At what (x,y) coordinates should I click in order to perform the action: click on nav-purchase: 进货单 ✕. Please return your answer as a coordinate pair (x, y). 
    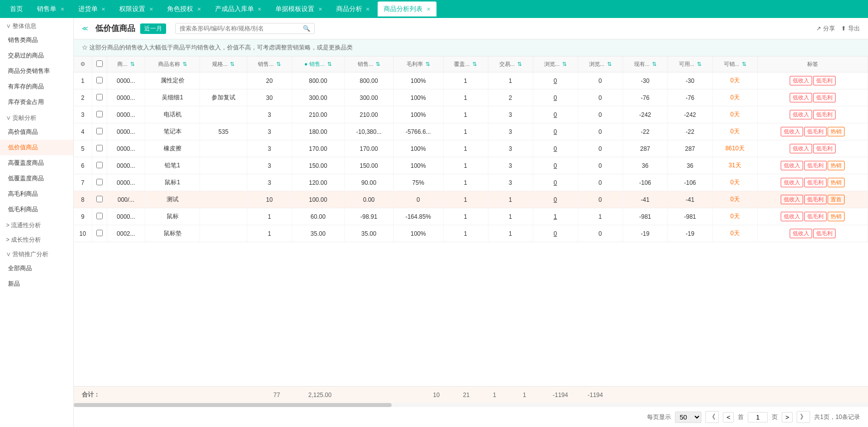
    Looking at the image, I should click on (92, 9).